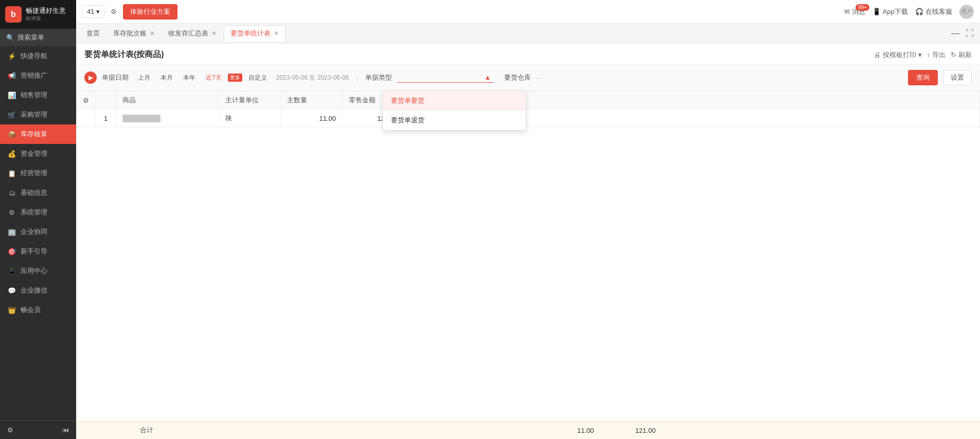 This screenshot has width=980, height=439. I want to click on finance-icon: 💰, so click(12, 154).